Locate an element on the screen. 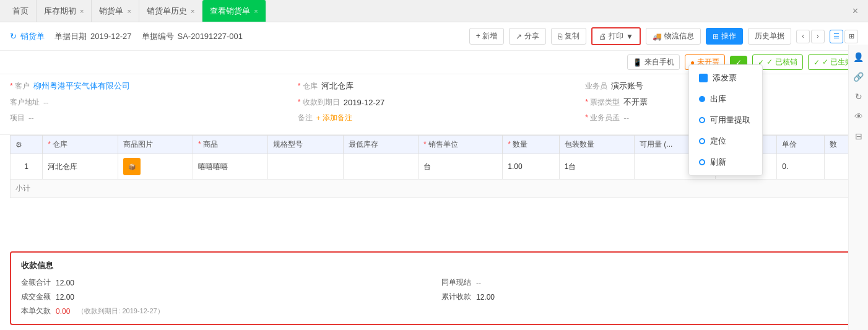 The width and height of the screenshot is (868, 330). from-phone-label: 来自手机 is located at coordinates (659, 62).